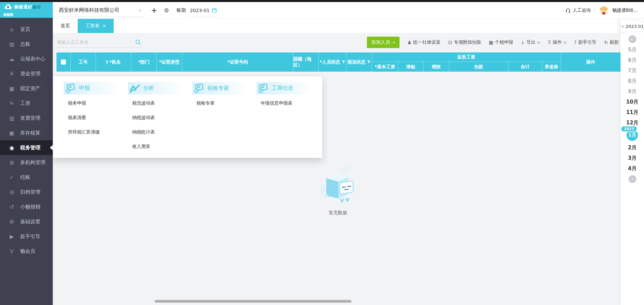  Describe the element at coordinates (26, 236) in the screenshot. I see `sidebar-item-guide: ▶新手引导` at that location.